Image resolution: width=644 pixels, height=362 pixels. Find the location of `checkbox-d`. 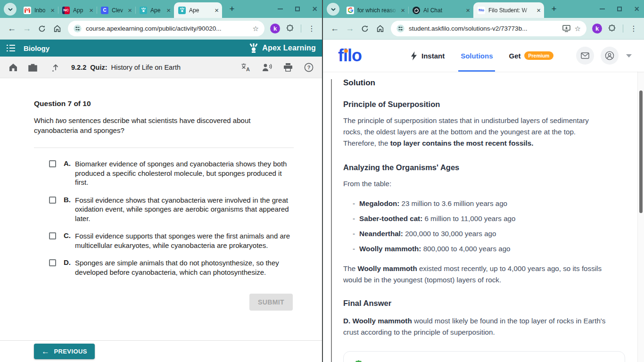

checkbox-d is located at coordinates (53, 263).